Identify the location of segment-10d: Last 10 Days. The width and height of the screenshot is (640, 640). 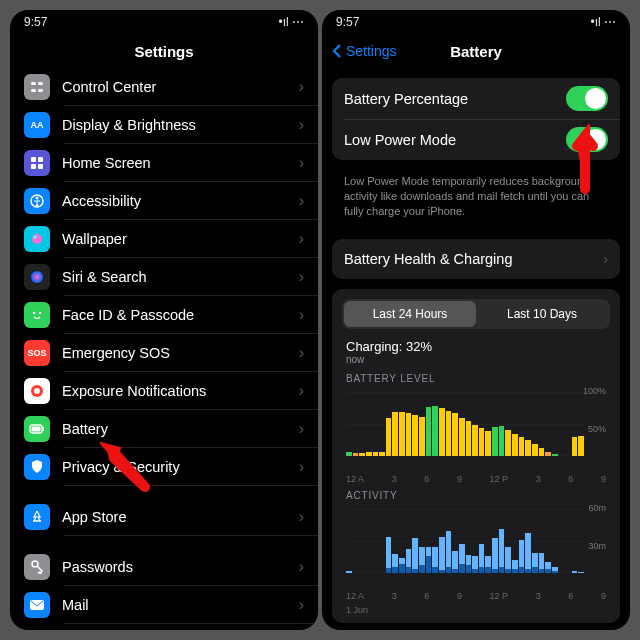
(542, 314).